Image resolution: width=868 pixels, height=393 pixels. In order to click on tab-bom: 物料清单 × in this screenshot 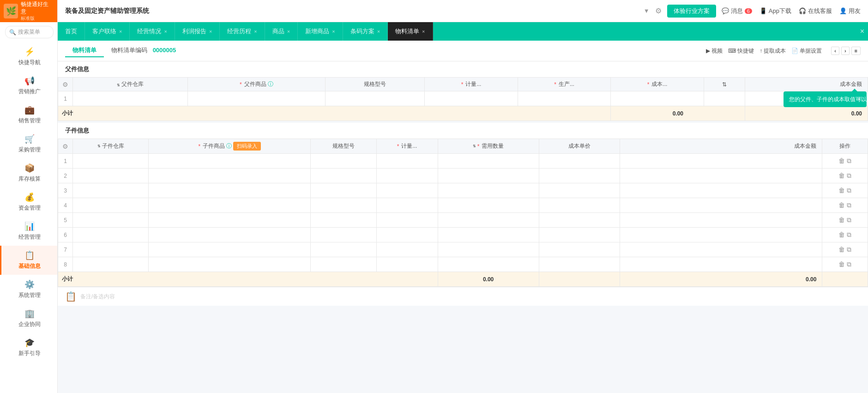, I will do `click(410, 31)`.